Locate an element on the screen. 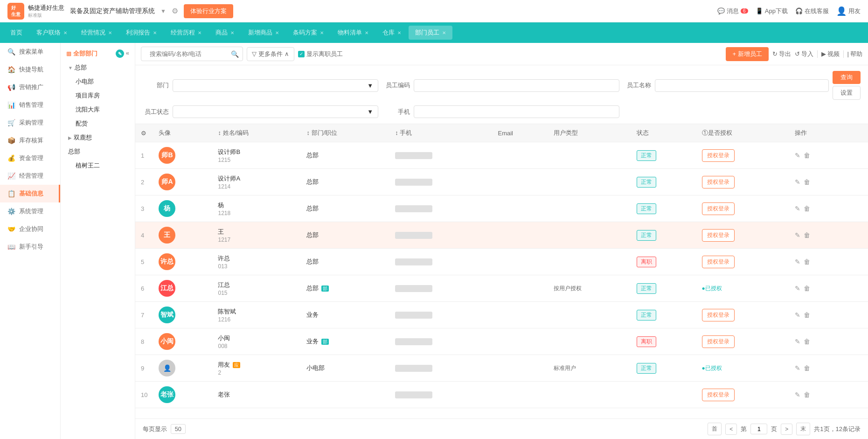 This screenshot has height=439, width=868. query-button: 查询 is located at coordinates (847, 77).